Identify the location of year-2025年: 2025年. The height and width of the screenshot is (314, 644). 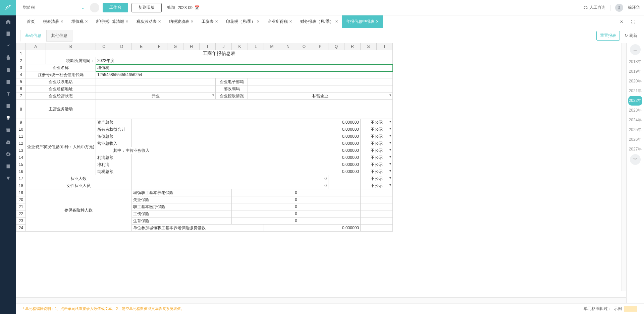
(635, 130).